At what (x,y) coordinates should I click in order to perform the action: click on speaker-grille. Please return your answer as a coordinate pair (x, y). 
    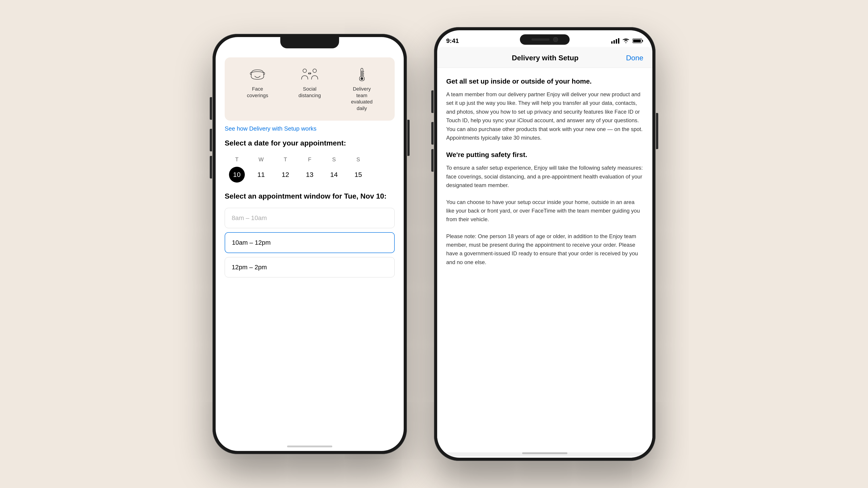
    Looking at the image, I should click on (540, 40).